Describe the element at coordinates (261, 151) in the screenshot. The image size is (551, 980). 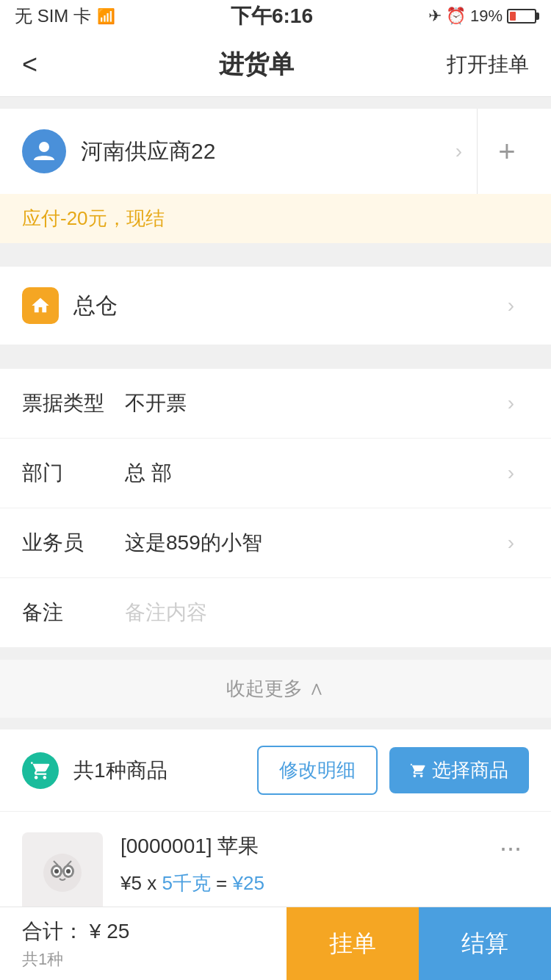
I see `supplier-name: 河南供应商22` at that location.